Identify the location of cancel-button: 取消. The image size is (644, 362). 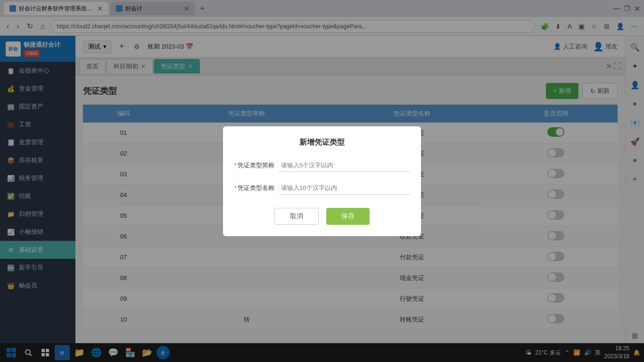
(297, 216).